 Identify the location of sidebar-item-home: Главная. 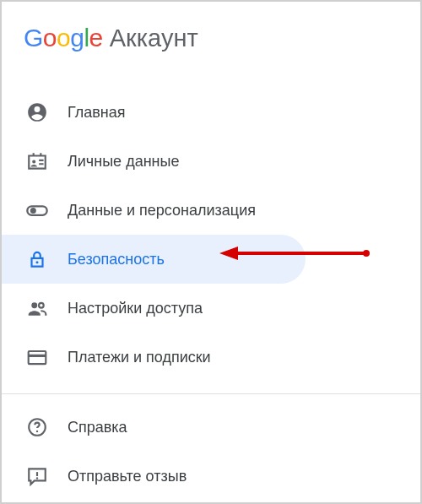
(154, 112).